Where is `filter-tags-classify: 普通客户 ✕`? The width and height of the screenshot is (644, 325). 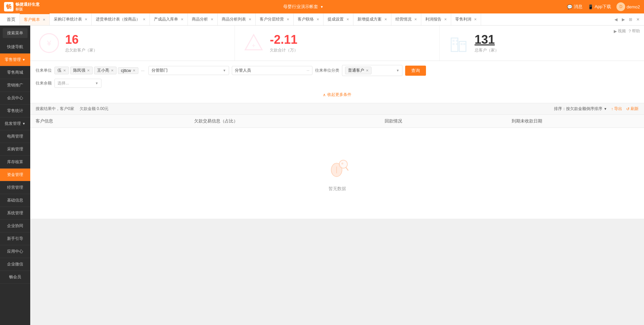 filter-tags-classify: 普通客户 ✕ is located at coordinates (371, 71).